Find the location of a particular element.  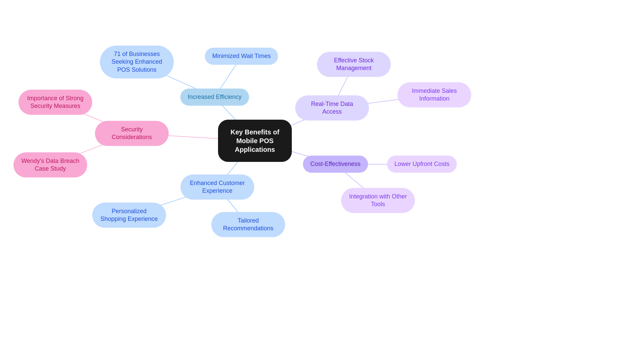

integration-tools-node: Integration with Other Tools is located at coordinates (378, 200).